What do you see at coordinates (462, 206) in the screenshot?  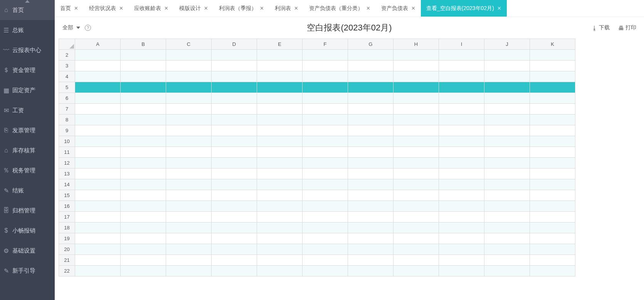 I see `cell-I16` at bounding box center [462, 206].